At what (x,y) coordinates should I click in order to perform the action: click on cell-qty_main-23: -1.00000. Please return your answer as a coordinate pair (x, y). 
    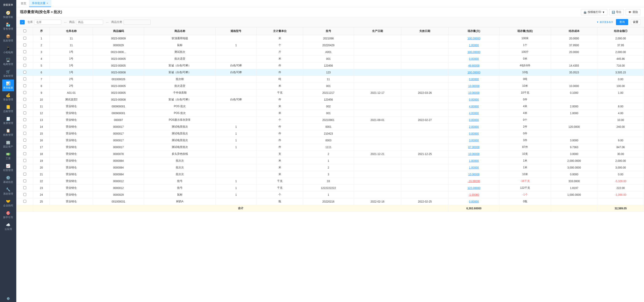
    Looking at the image, I should click on (474, 195).